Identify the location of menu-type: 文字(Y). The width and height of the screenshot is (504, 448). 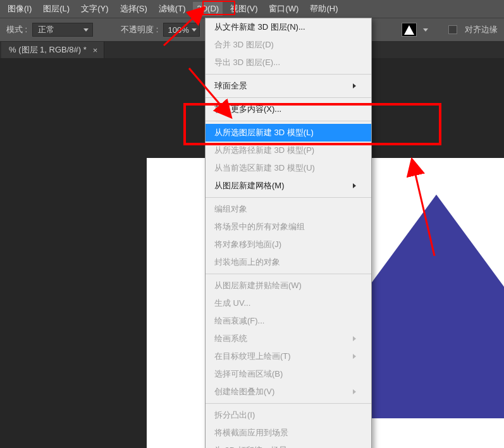
(95, 9).